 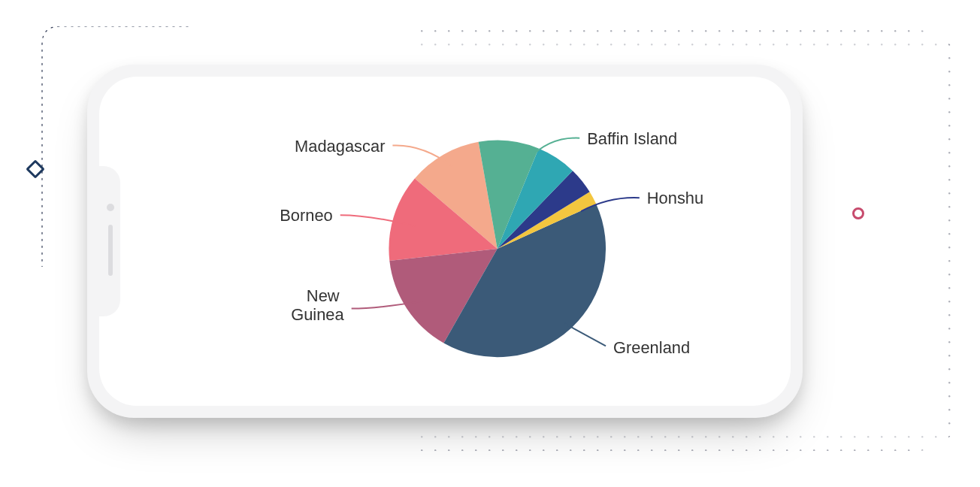 I want to click on pie-slices, so click(x=498, y=250).